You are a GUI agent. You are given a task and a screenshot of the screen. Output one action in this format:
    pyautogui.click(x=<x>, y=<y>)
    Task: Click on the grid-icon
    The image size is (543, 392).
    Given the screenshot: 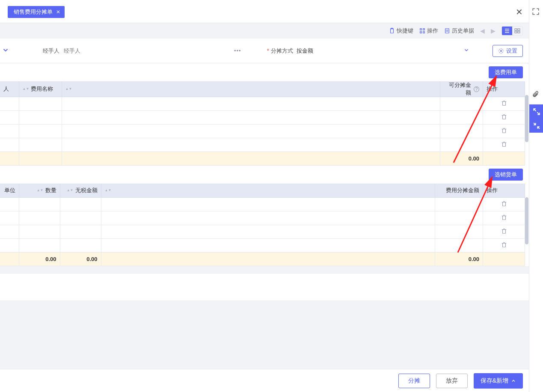 What is the action you would take?
    pyautogui.click(x=422, y=31)
    